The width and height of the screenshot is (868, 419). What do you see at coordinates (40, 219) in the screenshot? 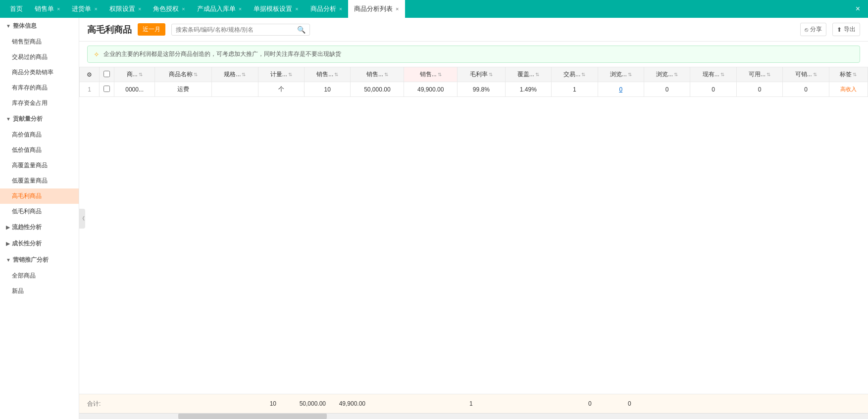
I see `sidebar: ▼ 整体信息 销售型商品 交易过的商品 商品分类助销率 有库存的商品 库存资金占…` at bounding box center [40, 219].